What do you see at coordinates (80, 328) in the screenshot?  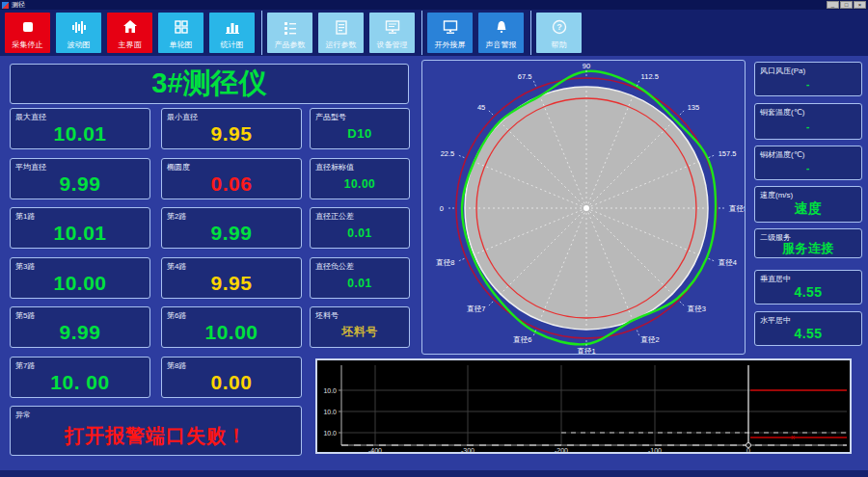 I see `path-5-field: 第5路9.99` at bounding box center [80, 328].